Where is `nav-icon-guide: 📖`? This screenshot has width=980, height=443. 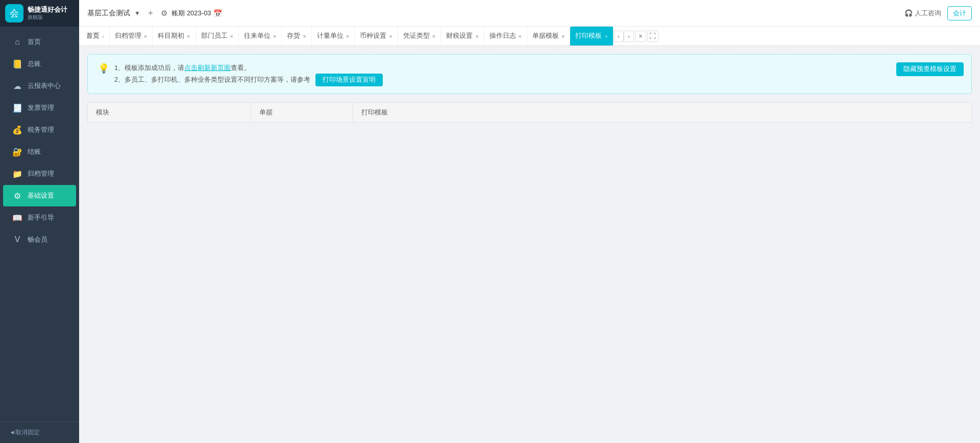
nav-icon-guide: 📖 is located at coordinates (17, 218).